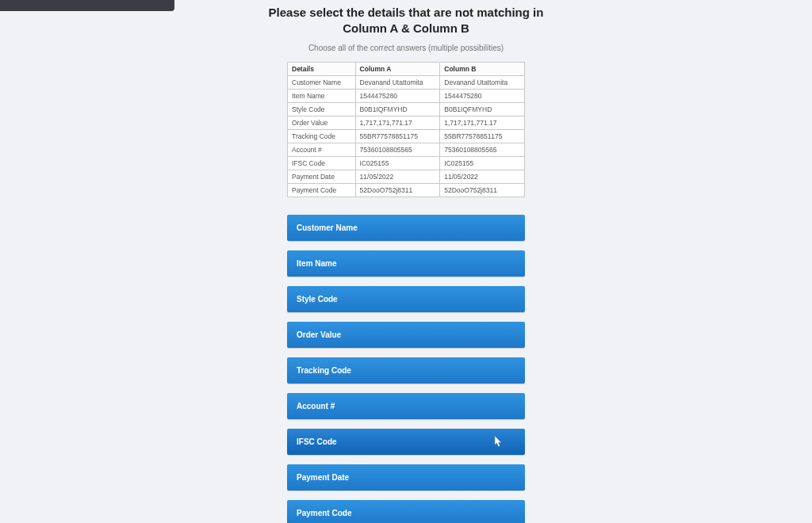  Describe the element at coordinates (406, 442) in the screenshot. I see `answer-option: IFSC Code` at that location.